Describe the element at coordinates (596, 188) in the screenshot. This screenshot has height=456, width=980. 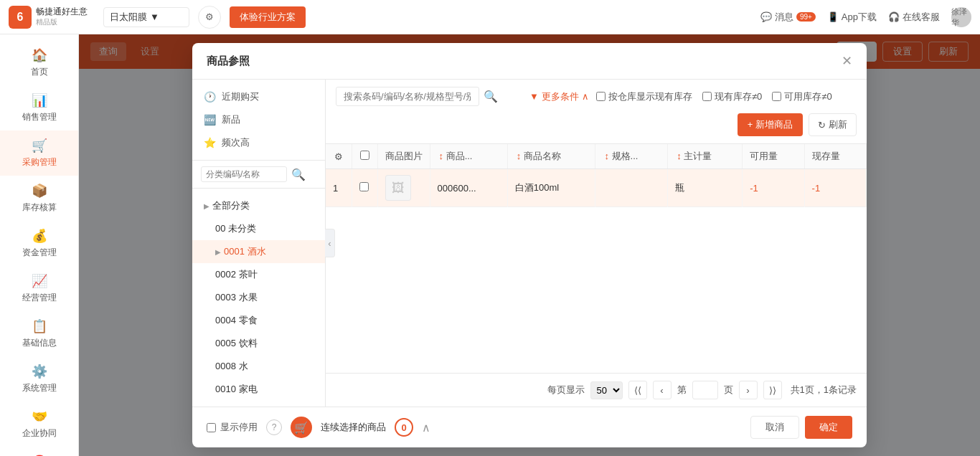
I see `table-row: 1 🖼` at that location.